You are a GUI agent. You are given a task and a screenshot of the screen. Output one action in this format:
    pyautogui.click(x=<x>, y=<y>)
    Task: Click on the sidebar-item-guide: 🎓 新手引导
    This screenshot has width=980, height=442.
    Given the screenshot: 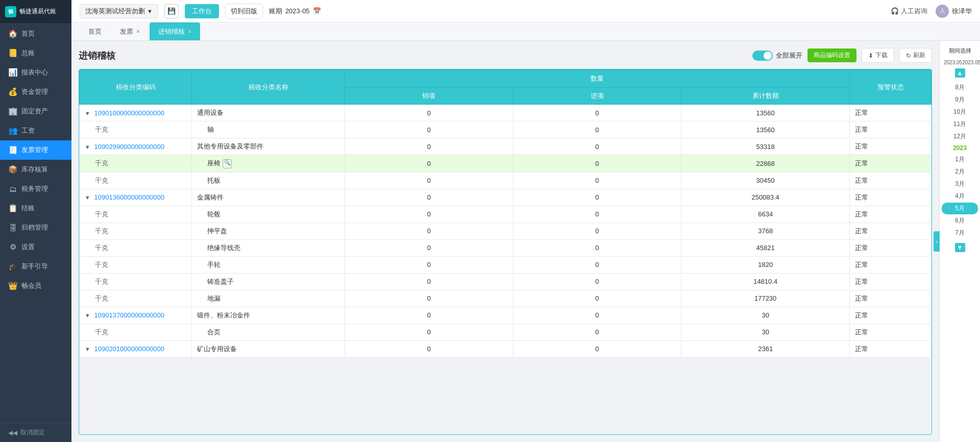 What is the action you would take?
    pyautogui.click(x=36, y=266)
    